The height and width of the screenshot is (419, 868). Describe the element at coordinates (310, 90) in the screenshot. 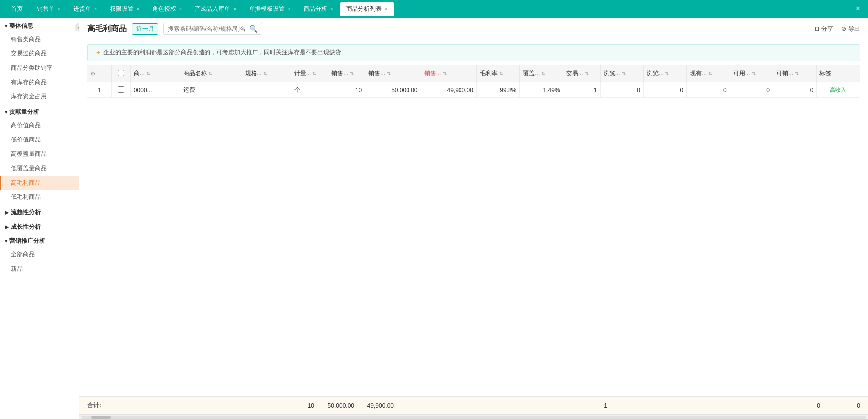

I see `cell-unit: 个` at that location.